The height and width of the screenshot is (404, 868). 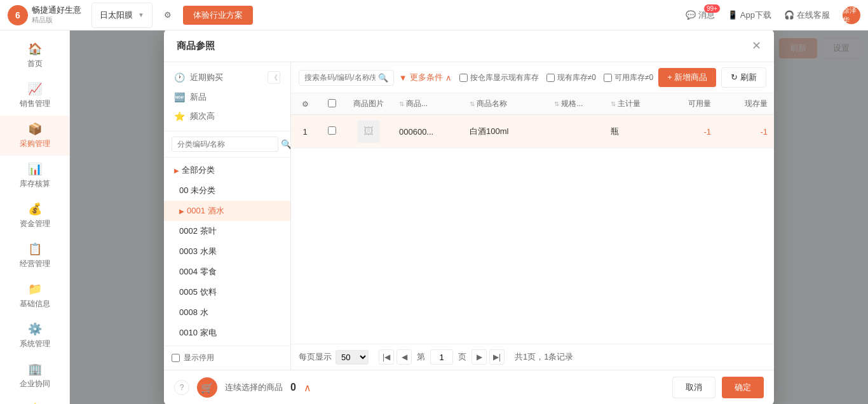 I want to click on cat-item-0002: 0002 茶叶, so click(x=227, y=231).